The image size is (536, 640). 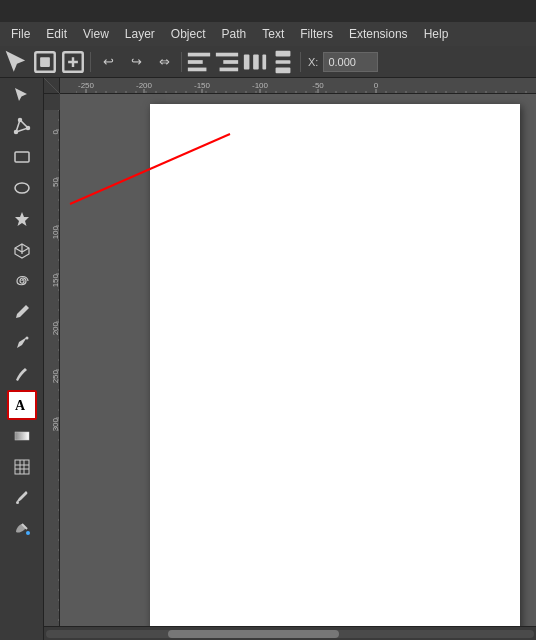 I want to click on menu-filters: Filters, so click(x=316, y=34).